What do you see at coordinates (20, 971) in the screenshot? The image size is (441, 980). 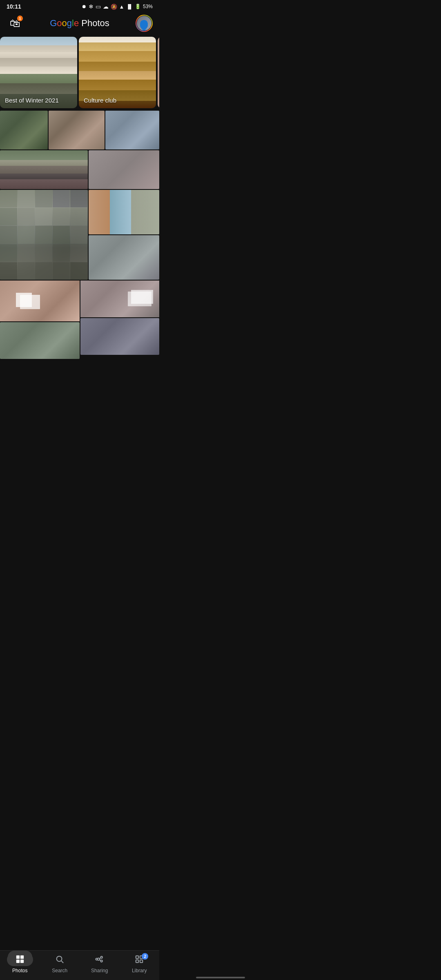 I see `nav-photos-label: Photos` at bounding box center [20, 971].